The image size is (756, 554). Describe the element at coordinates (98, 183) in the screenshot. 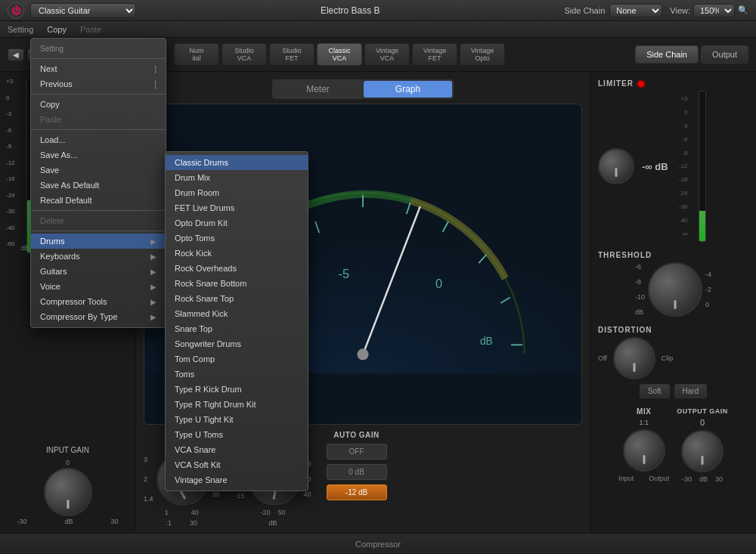

I see `settings-dropdown: Setting Next ] Previous [ Copy Paste Loa…` at that location.